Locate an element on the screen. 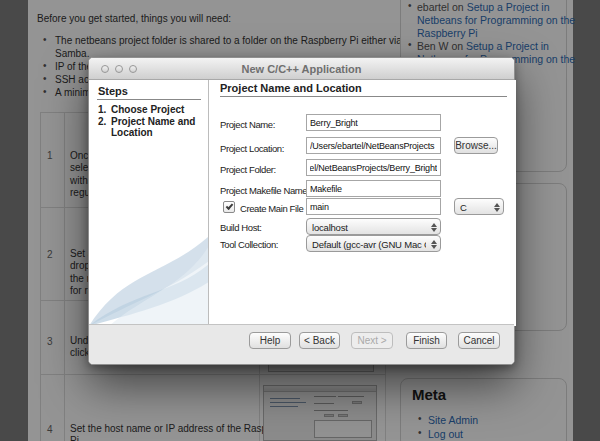  project-location-label: Project Location: is located at coordinates (252, 148).